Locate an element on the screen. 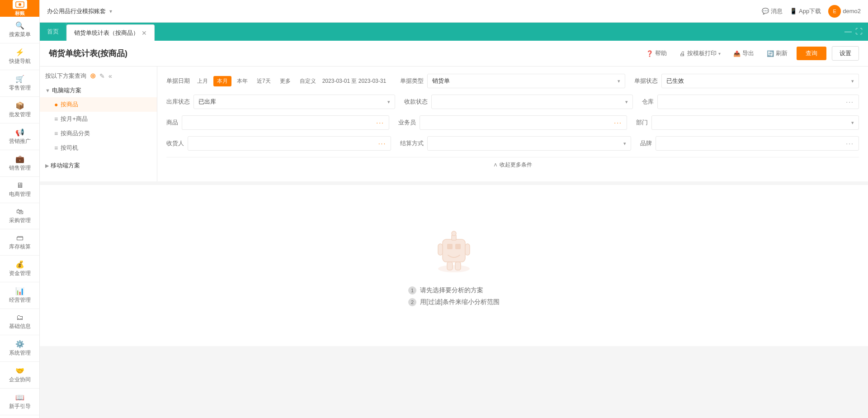 This screenshot has height=418, width=868. doc-status-select: 已生效 ▾ is located at coordinates (760, 81).